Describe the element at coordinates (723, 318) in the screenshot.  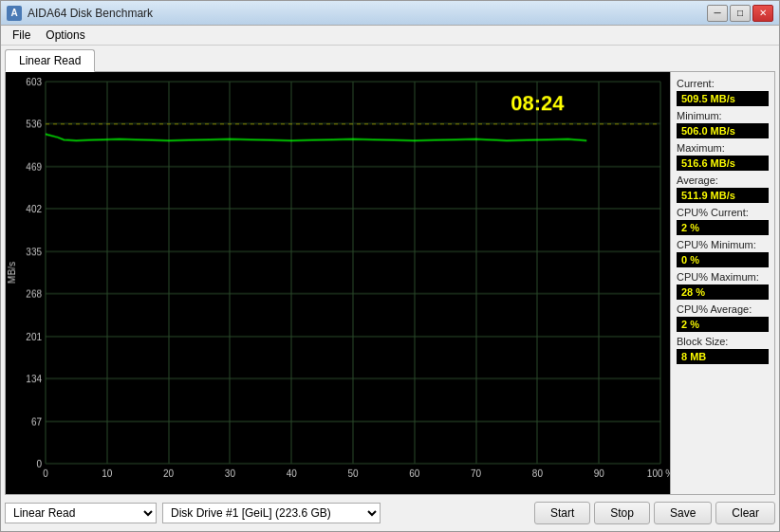
I see `stat-cpu-average-group: CPU% Average: 2 %` at that location.